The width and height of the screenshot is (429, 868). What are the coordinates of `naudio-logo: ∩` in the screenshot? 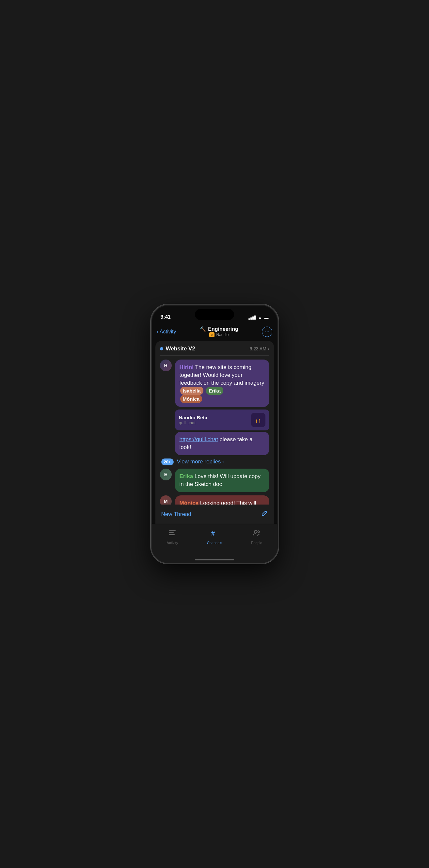 It's located at (212, 335).